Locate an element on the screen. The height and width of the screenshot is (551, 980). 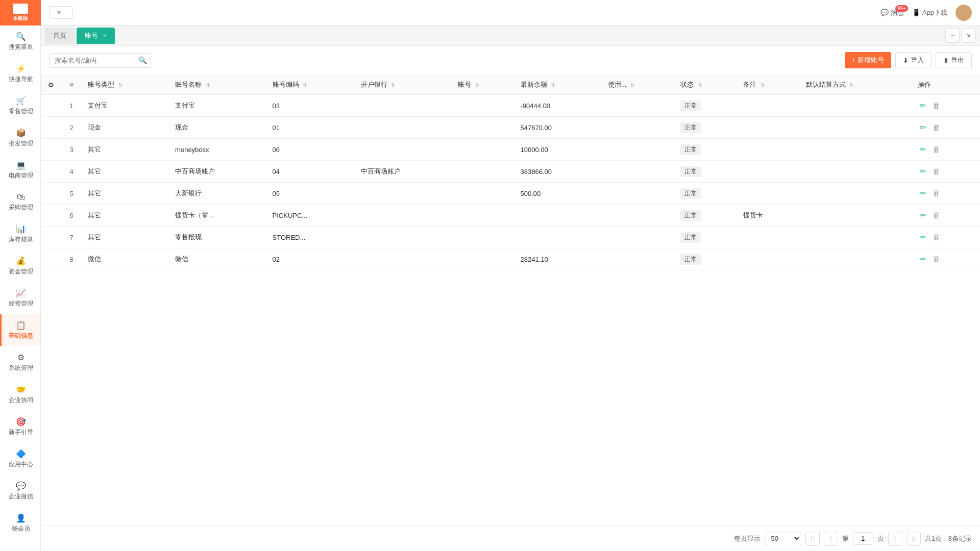
sidebar-item-8: 📈经营管理 is located at coordinates (20, 298).